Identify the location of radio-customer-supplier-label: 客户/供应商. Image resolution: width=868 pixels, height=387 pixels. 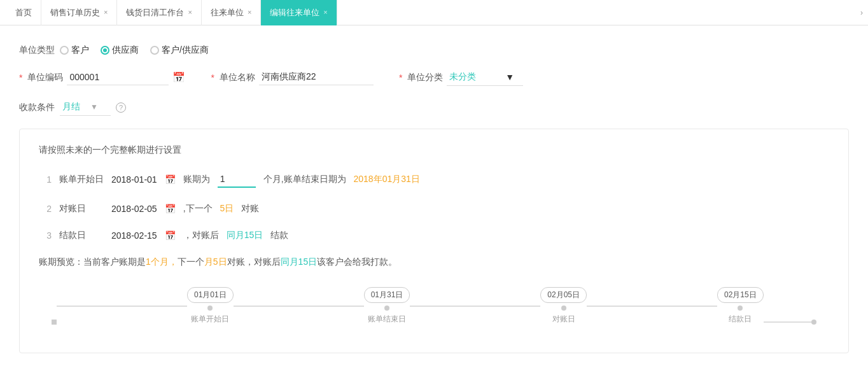
(185, 50).